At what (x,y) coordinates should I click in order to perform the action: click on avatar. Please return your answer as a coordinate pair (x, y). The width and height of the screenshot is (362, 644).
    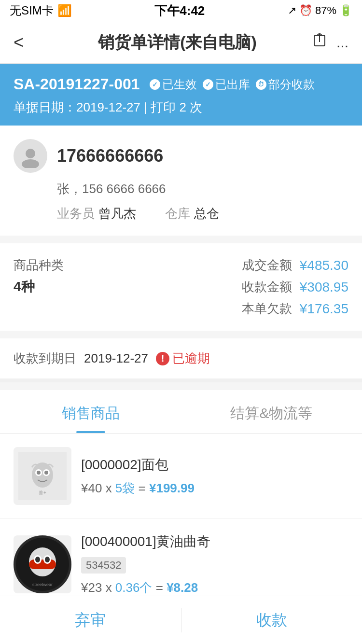
    Looking at the image, I should click on (30, 156).